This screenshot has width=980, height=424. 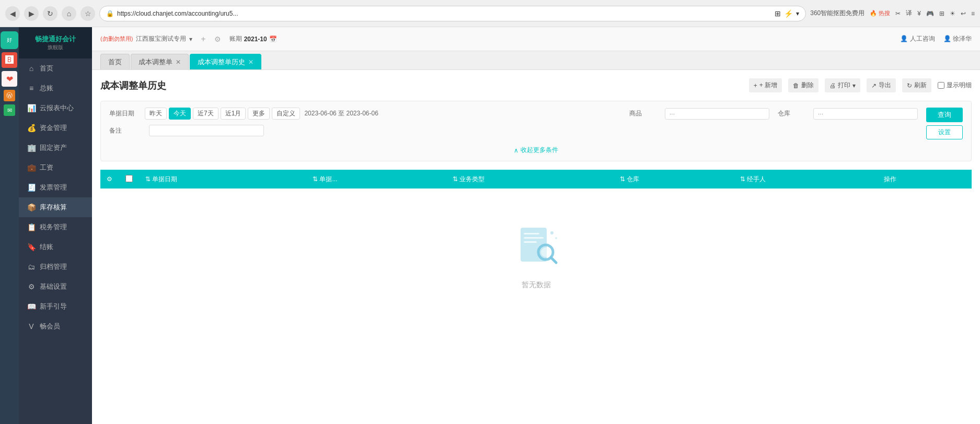 What do you see at coordinates (854, 86) in the screenshot?
I see `print-dropdown-icon: ▾` at bounding box center [854, 86].